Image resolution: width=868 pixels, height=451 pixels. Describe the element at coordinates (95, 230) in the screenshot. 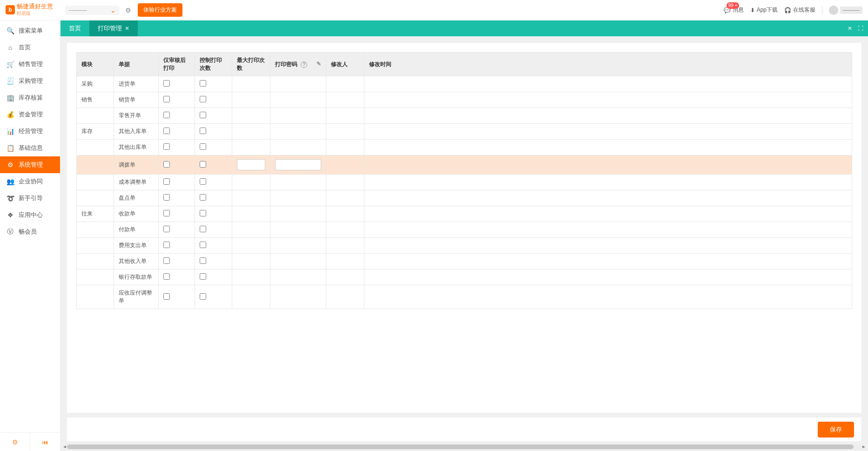

I see `cell-module` at that location.